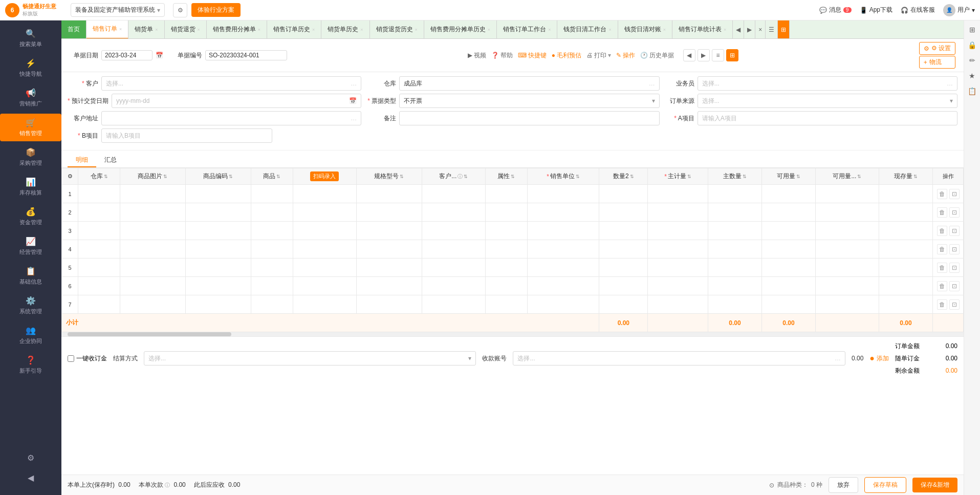 This screenshot has height=495, width=980. What do you see at coordinates (70, 177) in the screenshot?
I see `th-settings: ⚙` at bounding box center [70, 177].